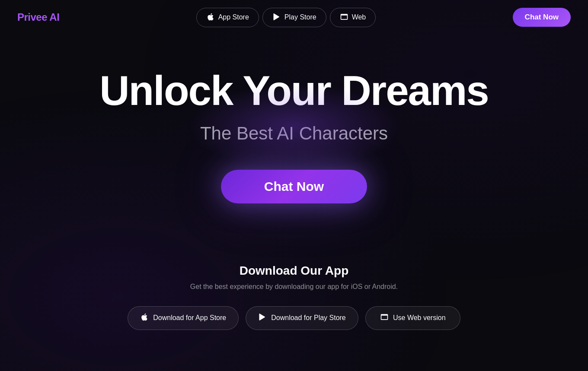 The width and height of the screenshot is (588, 371). Describe the element at coordinates (294, 17) in the screenshot. I see `play-store-nav-button: Play Store` at that location.